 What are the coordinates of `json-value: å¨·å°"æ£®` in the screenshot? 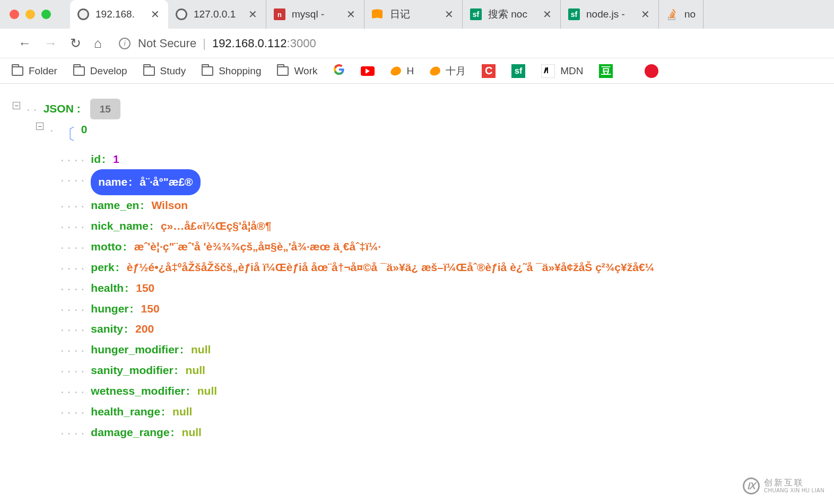 It's located at (166, 183).